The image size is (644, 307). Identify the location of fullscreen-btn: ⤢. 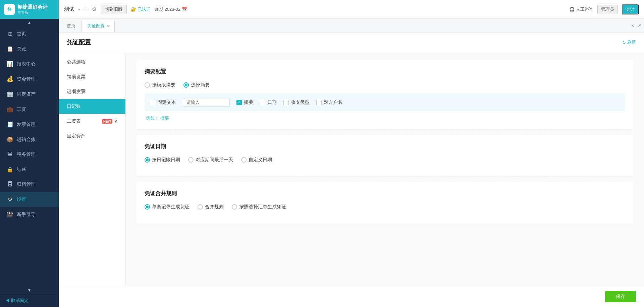
(639, 26).